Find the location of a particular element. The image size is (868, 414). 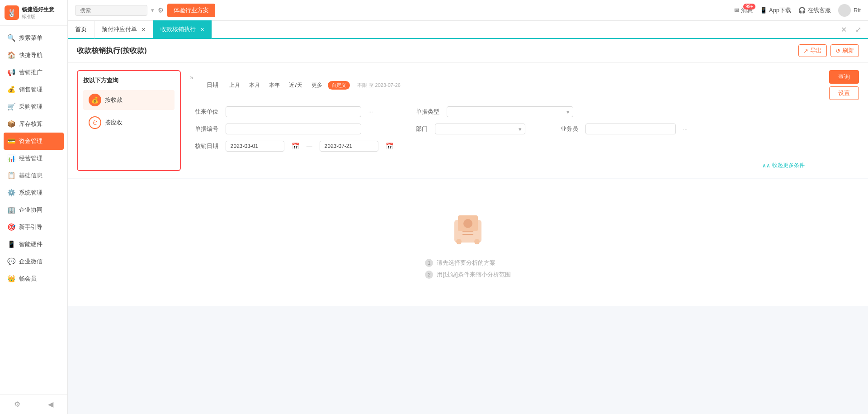

tab-collection-writeoff-close: ✕ is located at coordinates (203, 30).